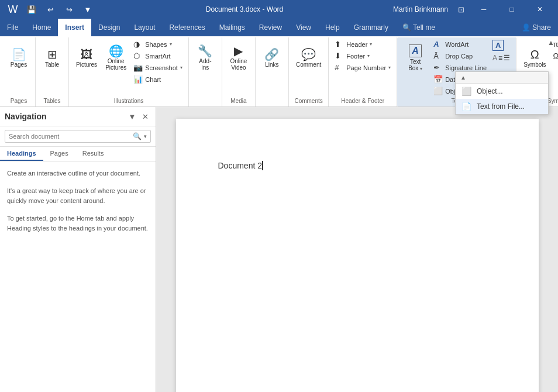  I want to click on word-icon: W, so click(13, 9).